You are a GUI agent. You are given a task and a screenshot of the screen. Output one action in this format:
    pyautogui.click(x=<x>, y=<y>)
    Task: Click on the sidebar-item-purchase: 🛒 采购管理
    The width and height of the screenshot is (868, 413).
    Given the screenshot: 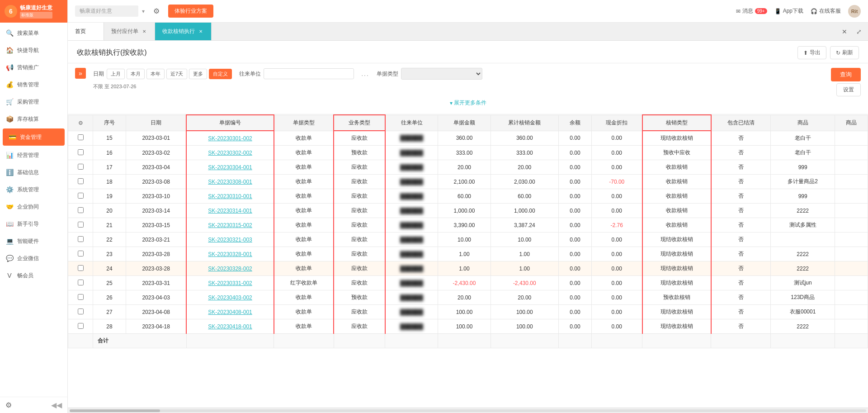 What is the action you would take?
    pyautogui.click(x=33, y=102)
    